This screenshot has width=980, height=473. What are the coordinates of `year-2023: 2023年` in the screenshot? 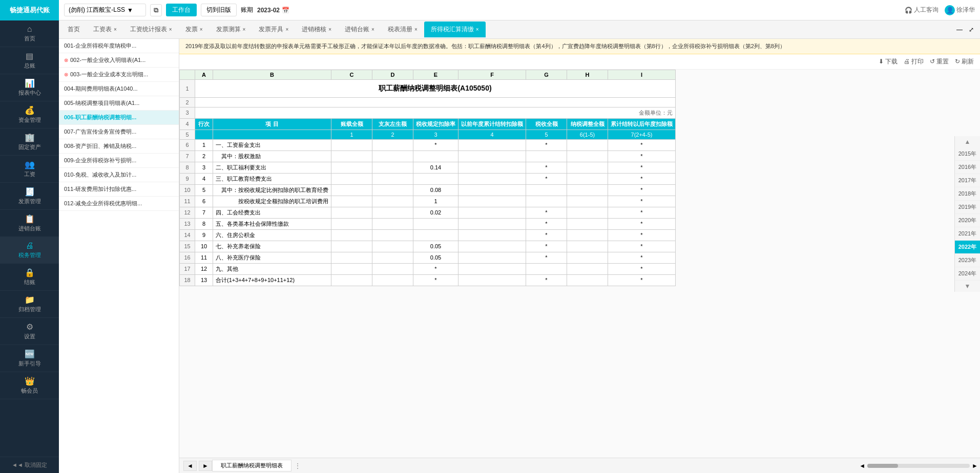 It's located at (967, 261).